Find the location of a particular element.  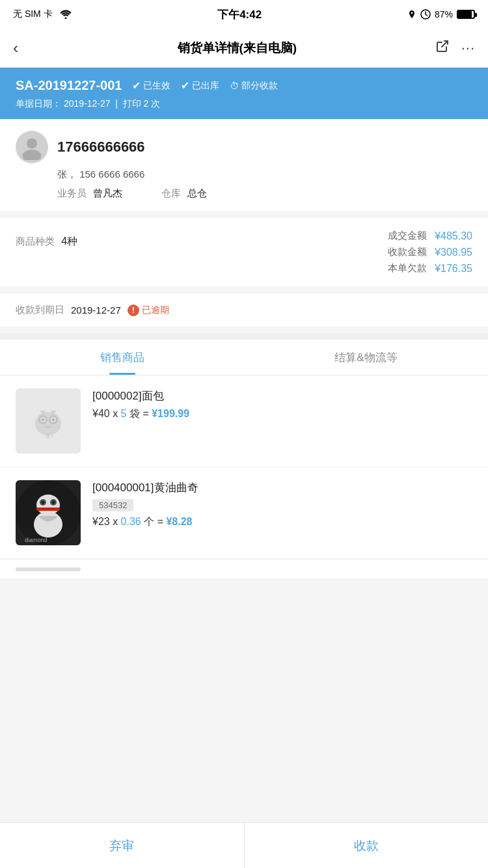

due-date-section: 收款到期日 2019-12-27 ! 已逾期 is located at coordinates (244, 310).